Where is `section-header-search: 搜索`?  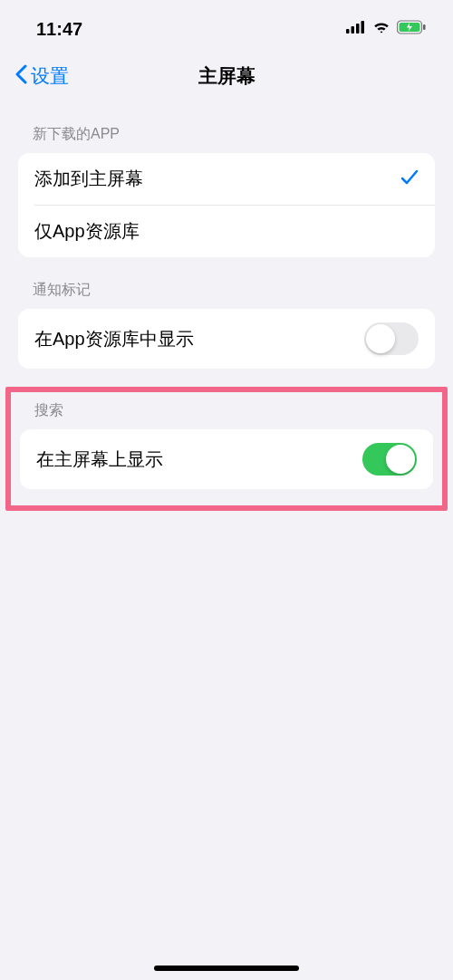
section-header-search: 搜索 is located at coordinates (226, 413).